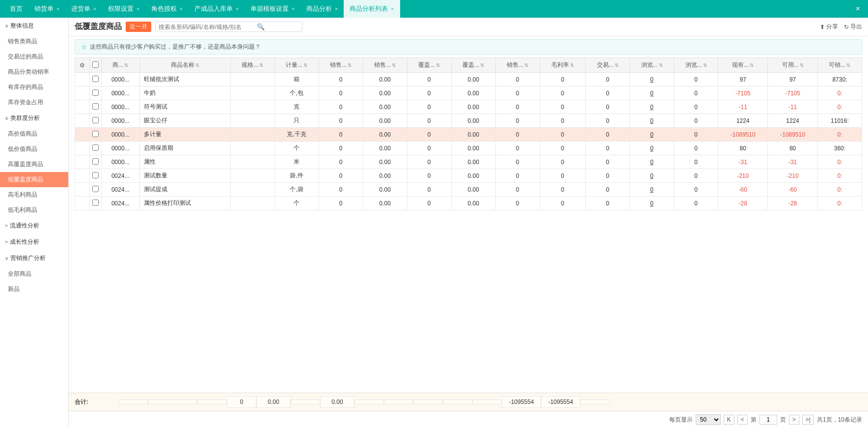  I want to click on sidebar-item-traded-goods: 交易过的商品, so click(34, 57).